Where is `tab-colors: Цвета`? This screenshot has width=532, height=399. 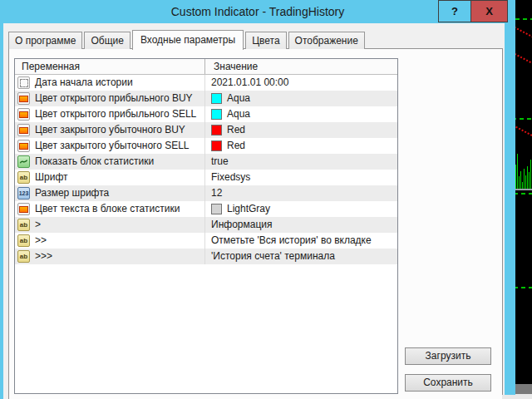
tab-colors: Цвета is located at coordinates (266, 40).